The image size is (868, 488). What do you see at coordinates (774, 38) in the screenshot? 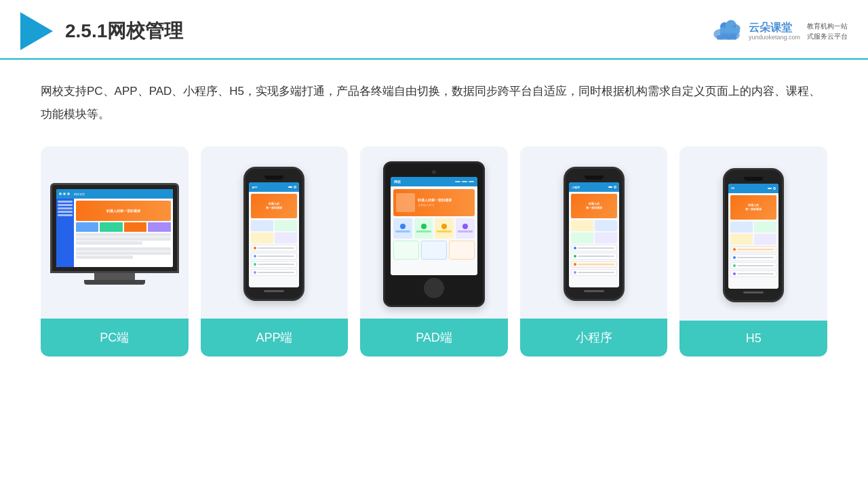
I see `brand-url-text: yunduoketang.com` at bounding box center [774, 38].